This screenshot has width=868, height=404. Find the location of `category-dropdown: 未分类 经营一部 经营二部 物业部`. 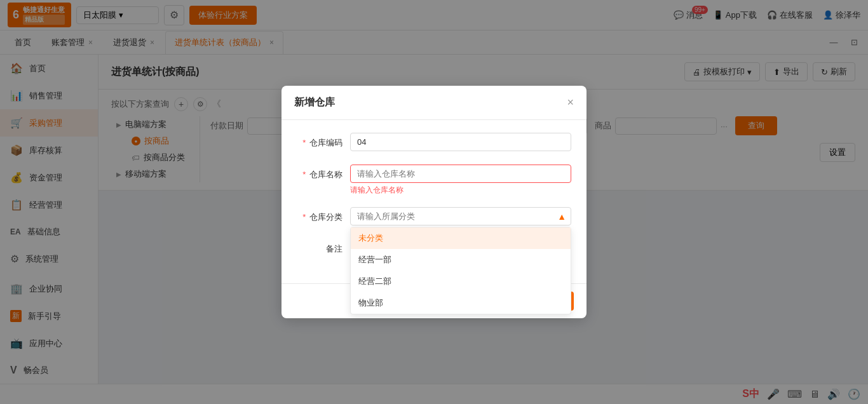

category-dropdown: 未分类 经营一部 经营二部 物业部 is located at coordinates (461, 271).